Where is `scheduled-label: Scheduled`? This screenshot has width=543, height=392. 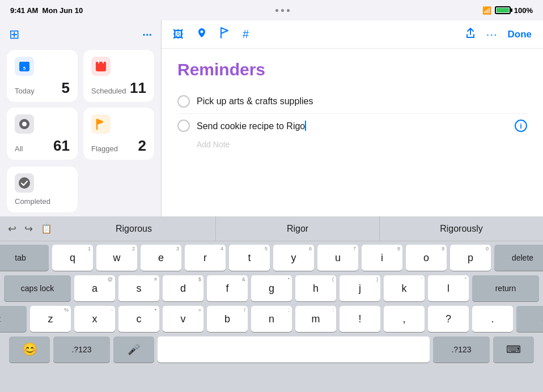
scheduled-label: Scheduled is located at coordinates (109, 91).